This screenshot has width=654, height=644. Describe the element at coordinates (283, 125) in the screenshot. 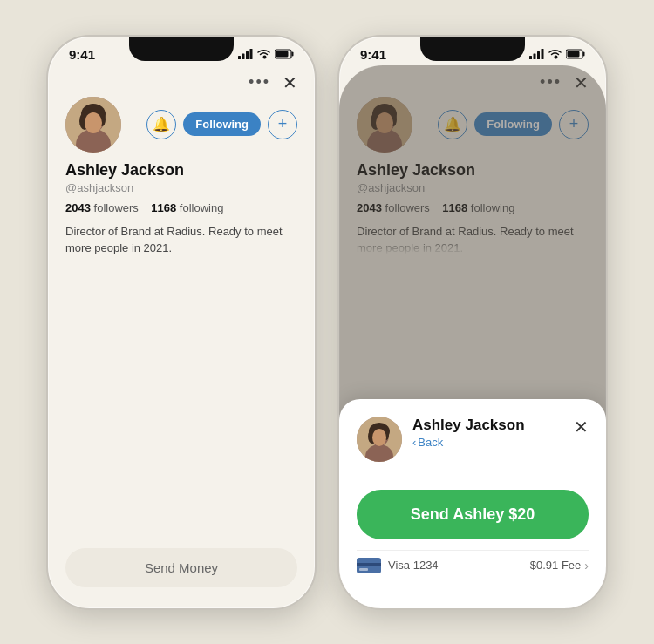

I see `add-button-left: +` at that location.